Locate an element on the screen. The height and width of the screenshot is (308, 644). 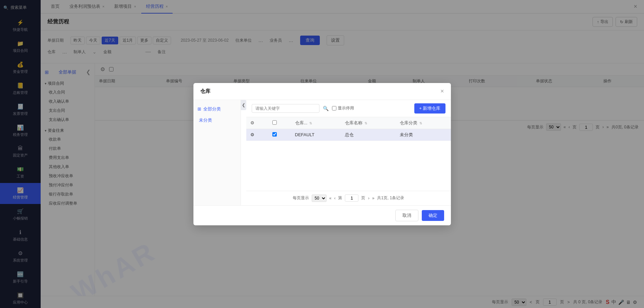
modal-grid-icon: ⊞ is located at coordinates (199, 109).